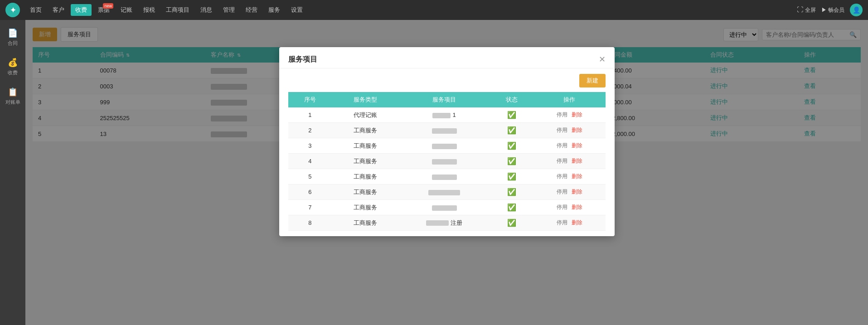  I want to click on sidebar-item-statement-label: 对账单, so click(13, 102).